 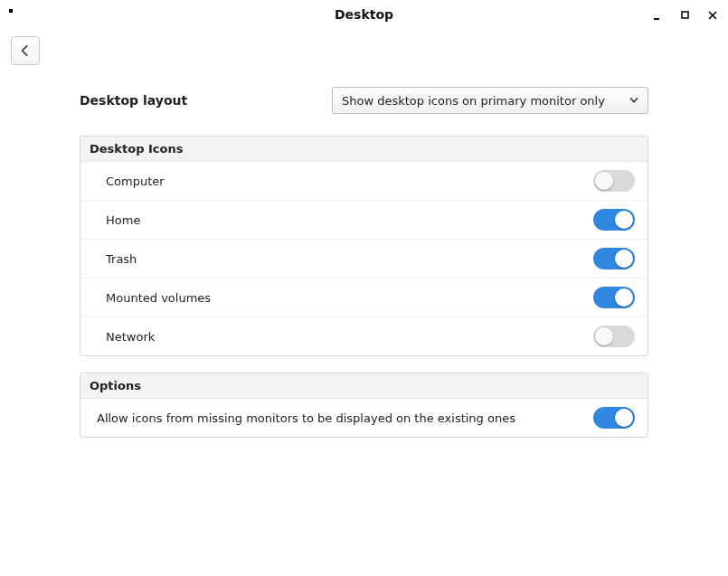 What do you see at coordinates (614, 181) in the screenshot?
I see `toggle-computer` at bounding box center [614, 181].